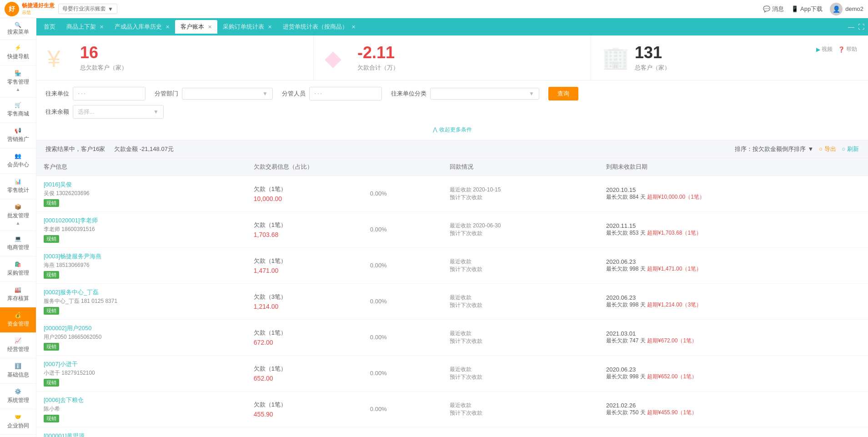  I want to click on person-input: ···, so click(346, 94).